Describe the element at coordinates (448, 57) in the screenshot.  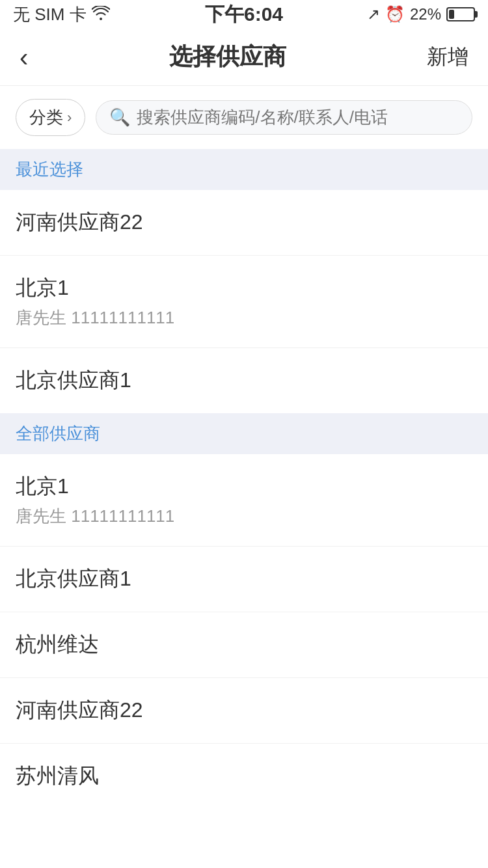
I see `add-button: 新增` at that location.